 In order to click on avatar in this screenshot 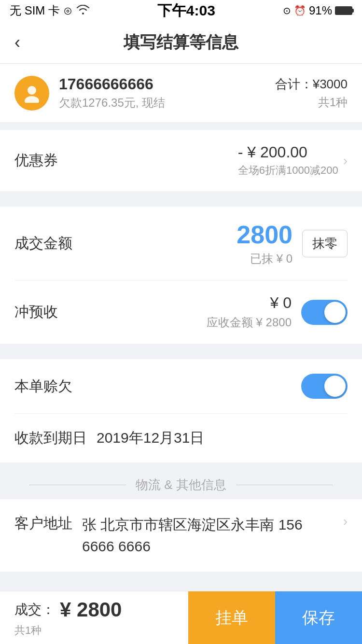, I will do `click(32, 93)`.